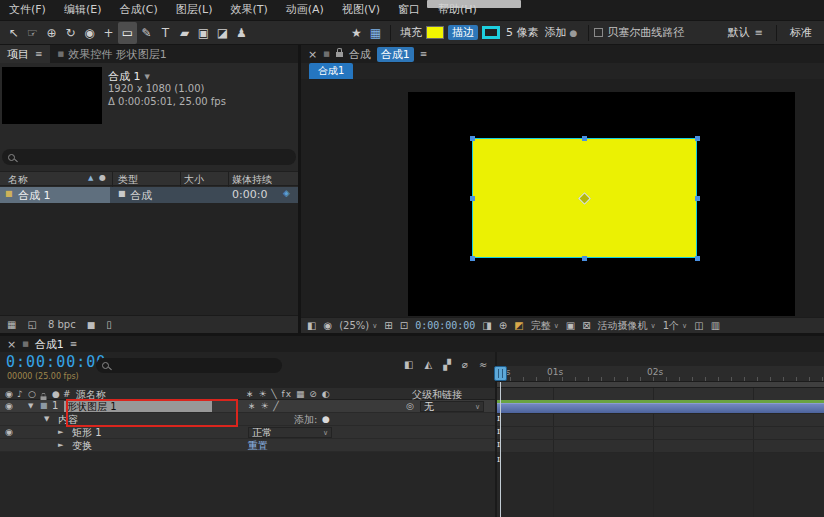 Image resolution: width=824 pixels, height=517 pixels. Describe the element at coordinates (801, 32) in the screenshot. I see `workspace-standard-label: 标准` at that location.